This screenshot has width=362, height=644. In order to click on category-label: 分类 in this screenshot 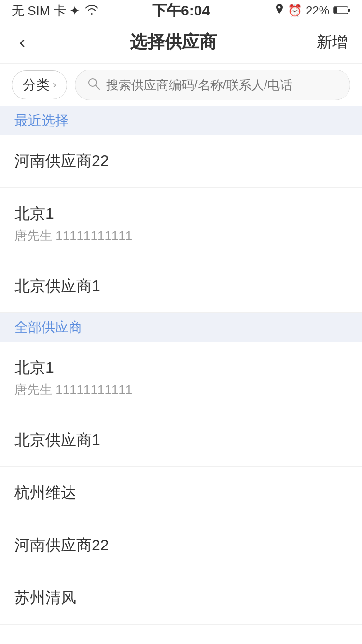, I will do `click(36, 85)`.